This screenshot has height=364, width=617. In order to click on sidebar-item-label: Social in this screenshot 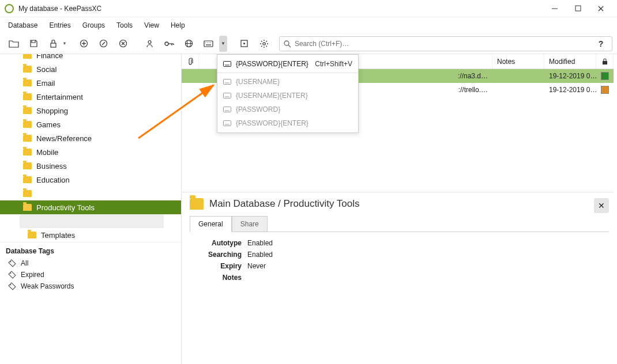, I will do `click(46, 69)`.